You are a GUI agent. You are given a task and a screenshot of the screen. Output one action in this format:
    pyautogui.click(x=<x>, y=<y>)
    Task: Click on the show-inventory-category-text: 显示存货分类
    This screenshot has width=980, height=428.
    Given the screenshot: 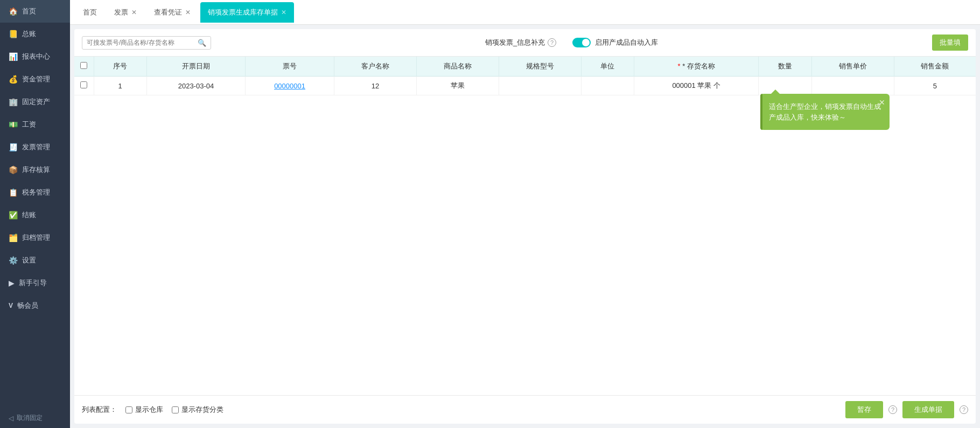 What is the action you would take?
    pyautogui.click(x=202, y=410)
    